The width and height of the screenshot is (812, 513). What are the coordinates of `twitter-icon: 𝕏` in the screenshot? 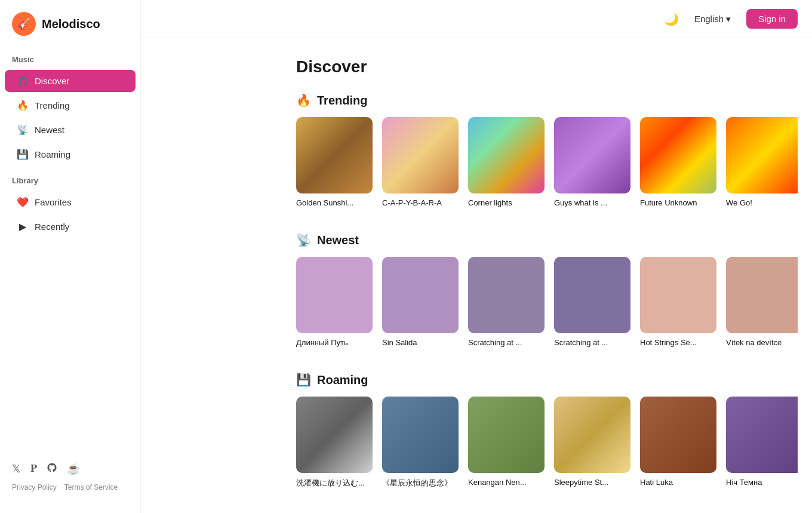 It's located at (17, 469).